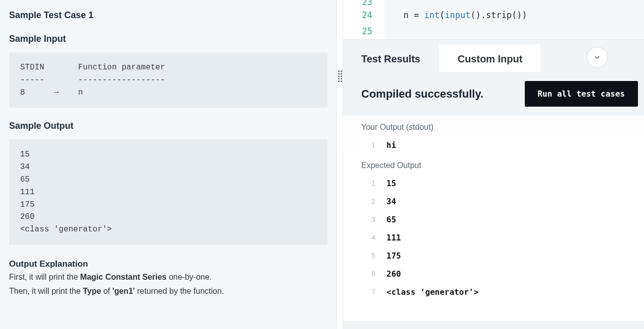  I want to click on line-number: 23, so click(364, 4).